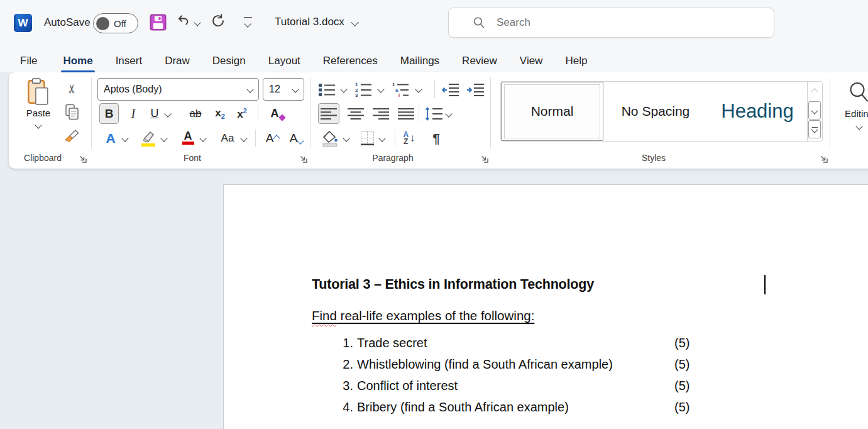 Image resolution: width=868 pixels, height=429 pixels. What do you see at coordinates (484, 159) in the screenshot?
I see `paragraph-dialog-launcher` at bounding box center [484, 159].